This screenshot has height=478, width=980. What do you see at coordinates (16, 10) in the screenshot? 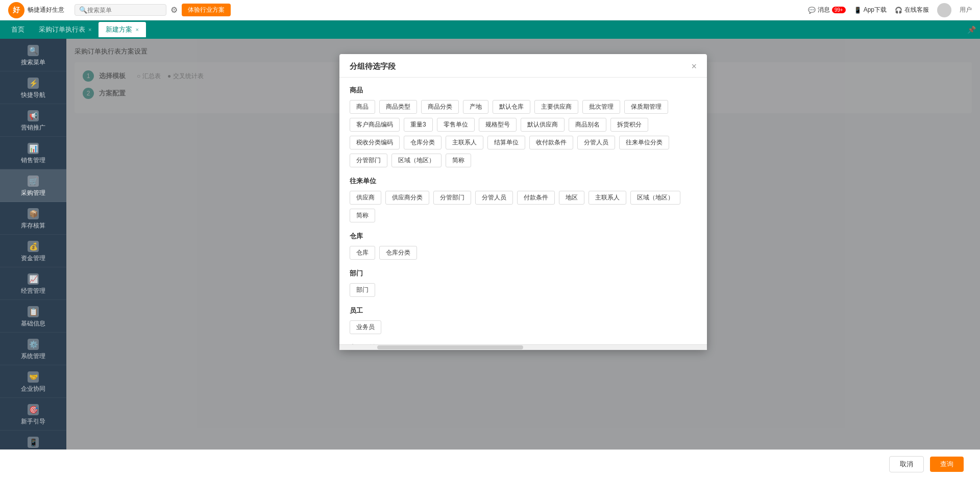
I see `logo-icon: 好` at bounding box center [16, 10].